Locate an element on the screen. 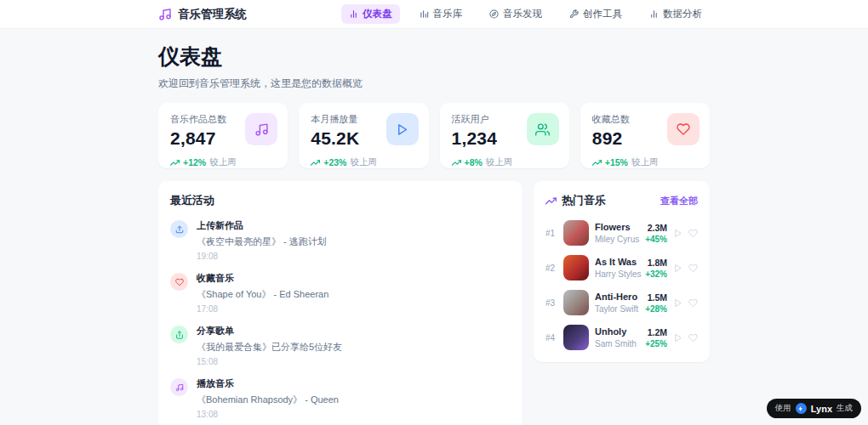  nav-item-library: 音乐库 is located at coordinates (441, 14).